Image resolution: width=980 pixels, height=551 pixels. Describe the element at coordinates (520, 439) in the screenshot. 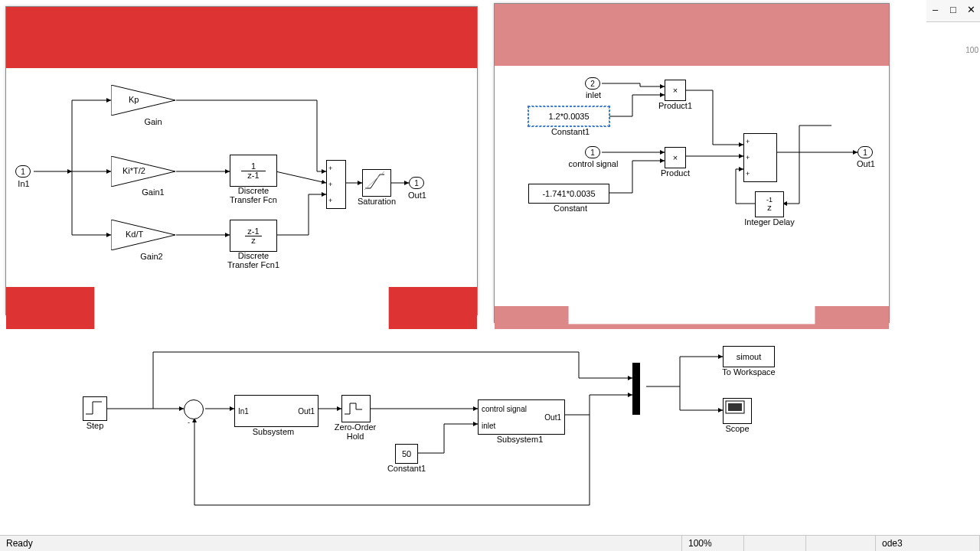

I see `subsystem1-label: Subsystem1` at that location.